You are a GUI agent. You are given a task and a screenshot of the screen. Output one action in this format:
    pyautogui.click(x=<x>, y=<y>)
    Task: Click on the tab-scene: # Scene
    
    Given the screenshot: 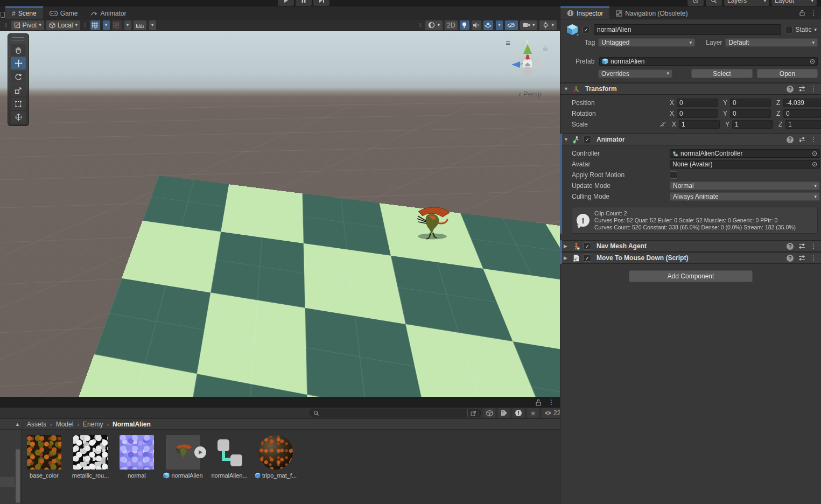 What is the action you would take?
    pyautogui.click(x=24, y=13)
    